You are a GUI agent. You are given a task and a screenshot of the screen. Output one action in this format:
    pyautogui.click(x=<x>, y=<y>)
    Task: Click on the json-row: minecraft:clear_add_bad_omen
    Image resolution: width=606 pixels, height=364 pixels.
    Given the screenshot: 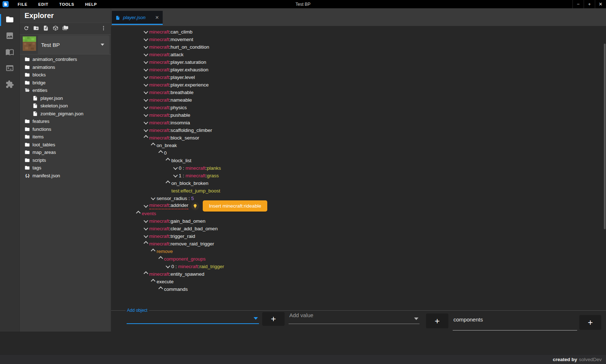 What is the action you would take?
    pyautogui.click(x=359, y=228)
    